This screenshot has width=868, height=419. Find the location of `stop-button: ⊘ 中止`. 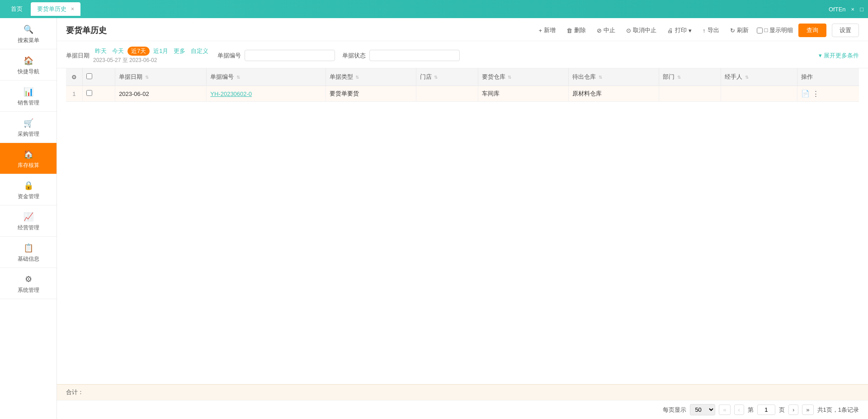

stop-button: ⊘ 中止 is located at coordinates (606, 30).